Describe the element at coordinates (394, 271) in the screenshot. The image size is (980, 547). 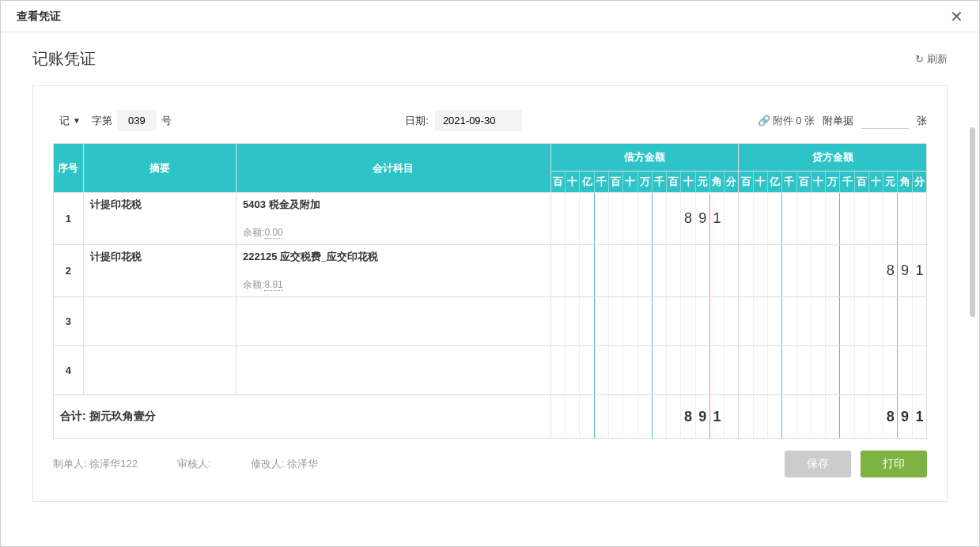
I see `subject-cell: 222125 应交税费_应交印花税余额:8.91` at that location.